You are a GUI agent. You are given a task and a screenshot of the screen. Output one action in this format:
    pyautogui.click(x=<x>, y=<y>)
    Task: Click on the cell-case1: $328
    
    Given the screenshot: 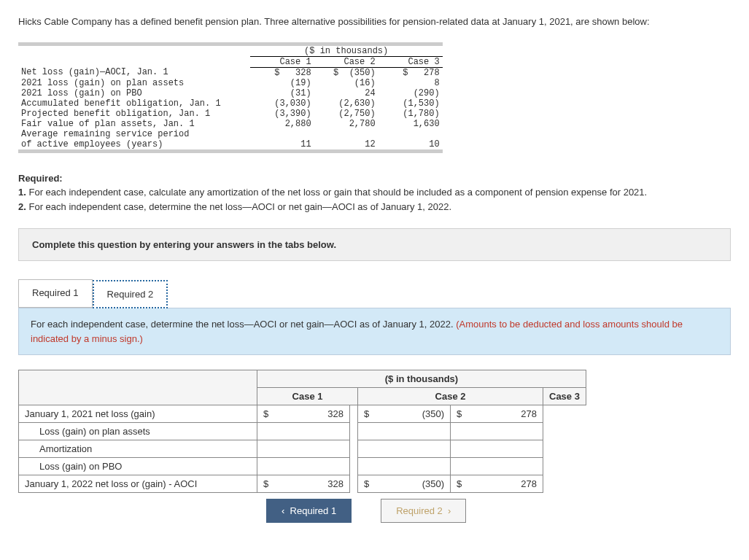 What is the action you would take?
    pyautogui.click(x=303, y=414)
    